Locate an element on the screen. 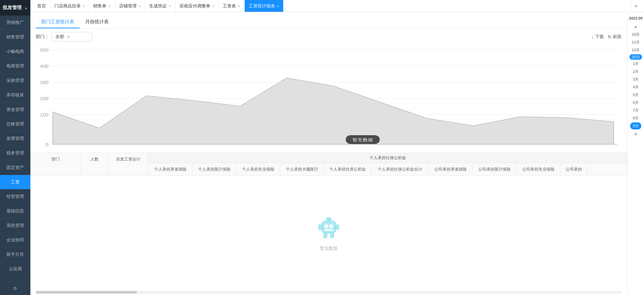 The image size is (644, 295). timeline-month-11: 11月 is located at coordinates (636, 42).